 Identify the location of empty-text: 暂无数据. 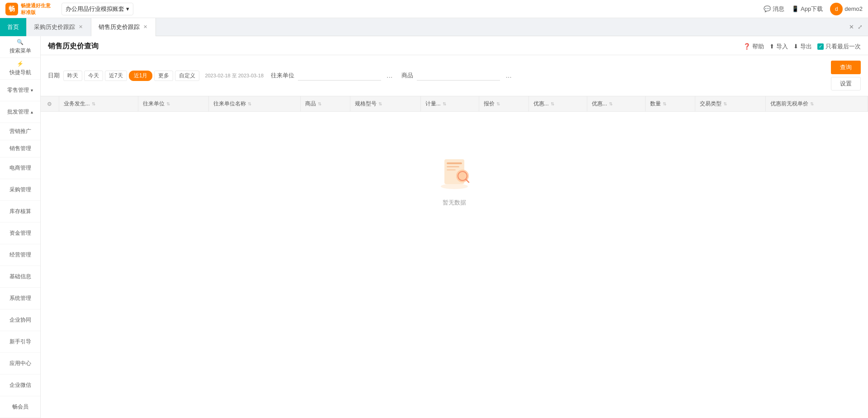
(454, 203).